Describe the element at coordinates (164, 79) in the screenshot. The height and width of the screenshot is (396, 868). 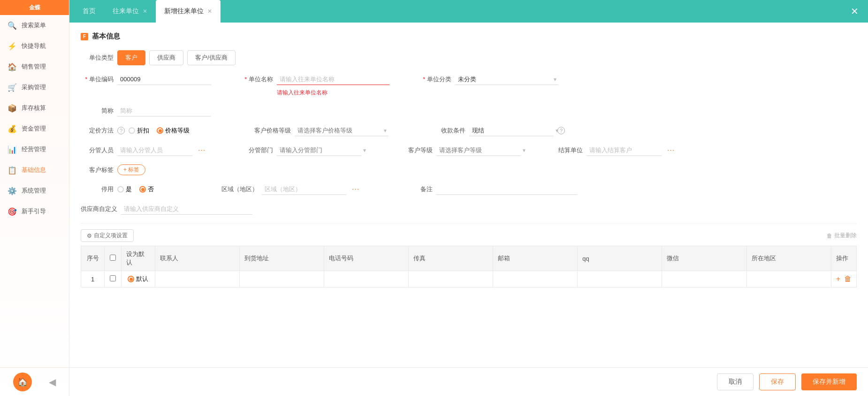
I see `unit-code-input` at that location.